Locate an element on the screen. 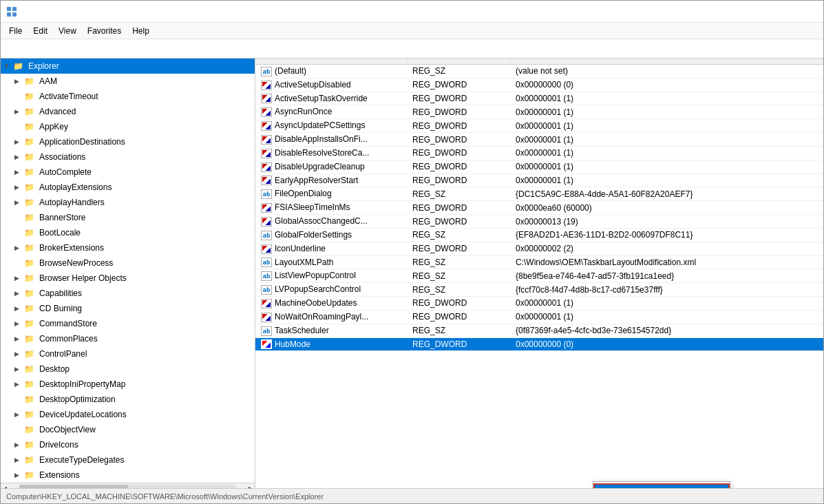 Image resolution: width=824 pixels, height=504 pixels. table-row: abGlobalFolderSettingsREG_SZ{EF8AD2D1-AE… is located at coordinates (540, 235).